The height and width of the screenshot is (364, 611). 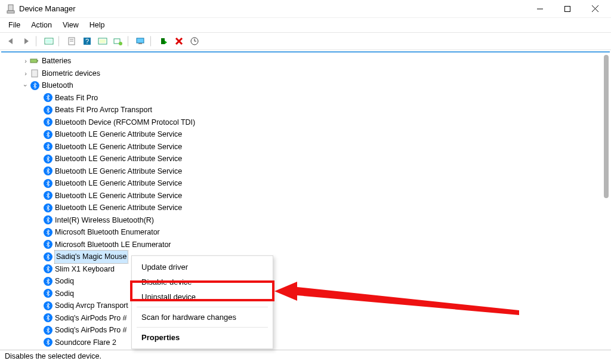 What do you see at coordinates (202, 297) in the screenshot?
I see `ctx-uninstall-device: Uninstall device` at bounding box center [202, 297].